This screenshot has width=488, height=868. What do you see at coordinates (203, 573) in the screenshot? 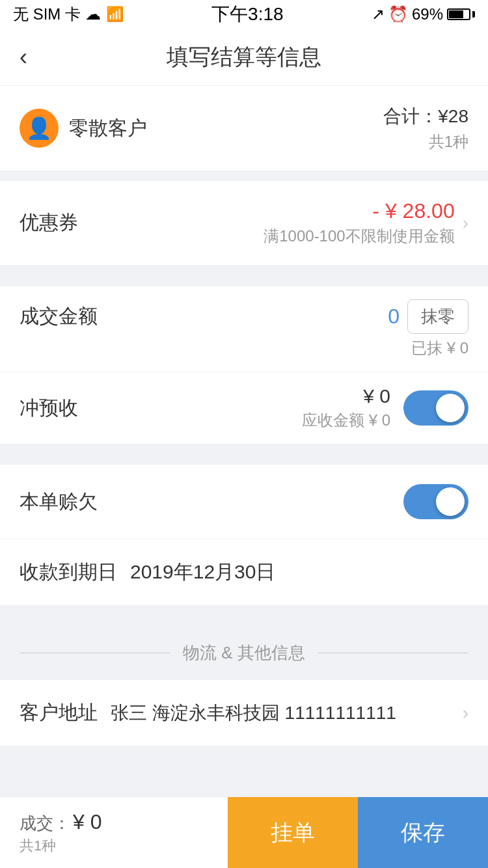
I see `due-date-value: 2019年12月30日` at bounding box center [203, 573].